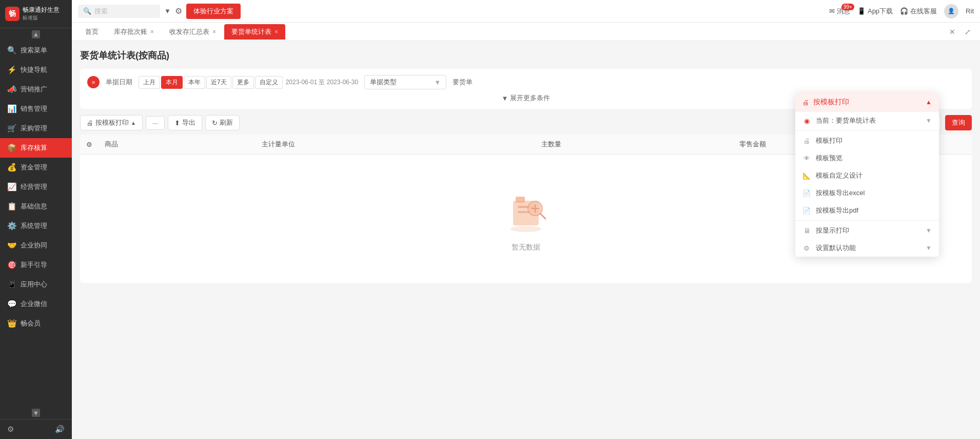 This screenshot has height=439, width=980. What do you see at coordinates (34, 128) in the screenshot?
I see `sidebar-item-label: 采购管理` at bounding box center [34, 128].